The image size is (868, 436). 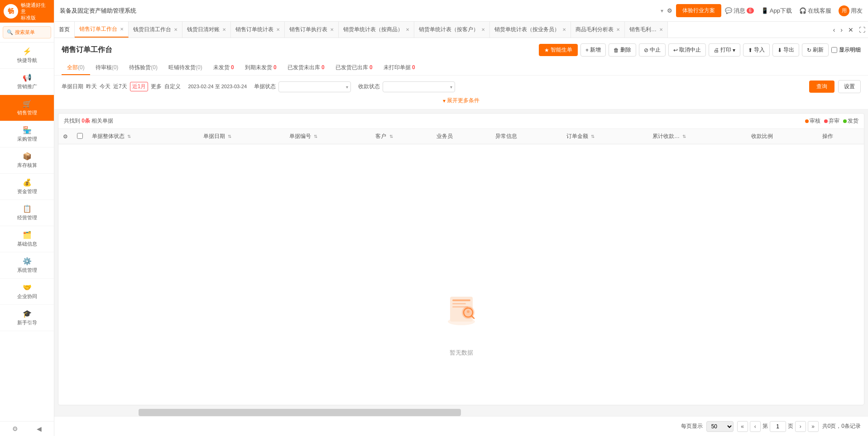 What do you see at coordinates (786, 50) in the screenshot?
I see `export-button: ⬇ 导出` at bounding box center [786, 50].